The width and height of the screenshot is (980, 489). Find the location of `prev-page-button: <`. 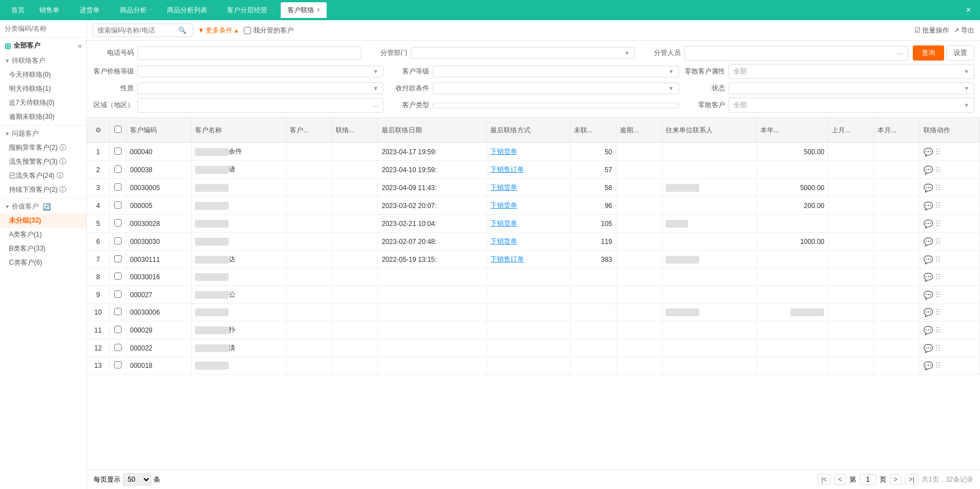

prev-page-button: < is located at coordinates (840, 479).